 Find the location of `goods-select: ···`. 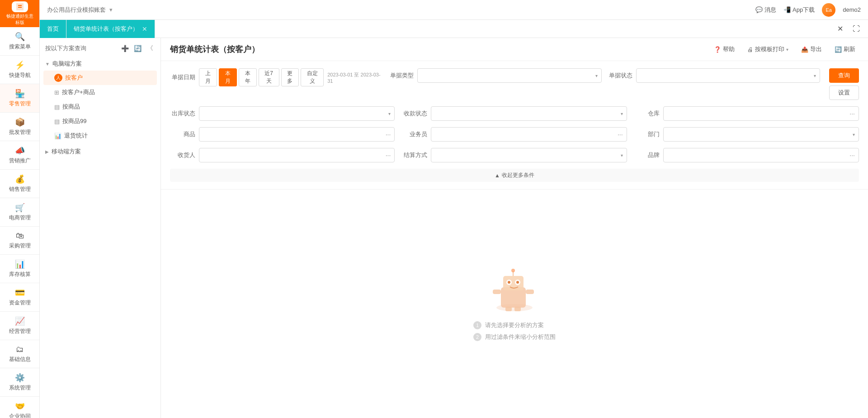

goods-select: ··· is located at coordinates (297, 134).